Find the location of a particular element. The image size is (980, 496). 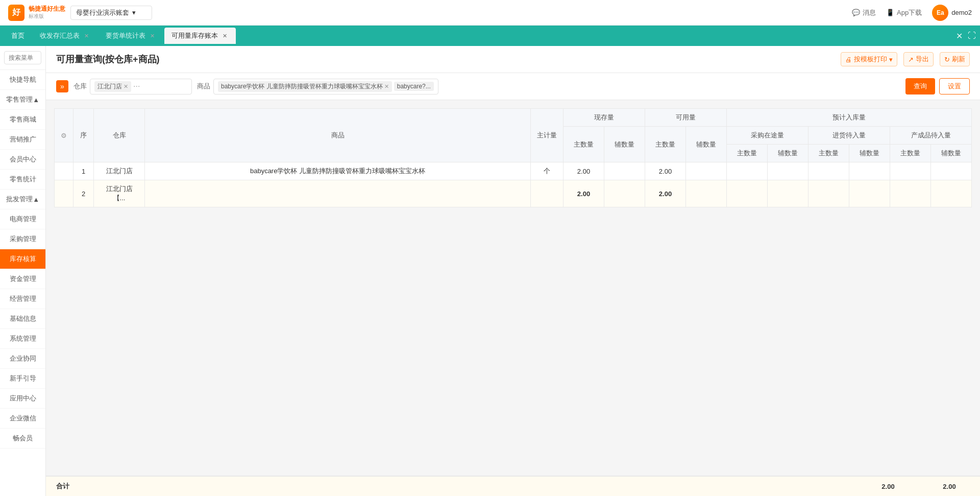

tab-available-inventory-label: 可用量库存账本 is located at coordinates (195, 36).